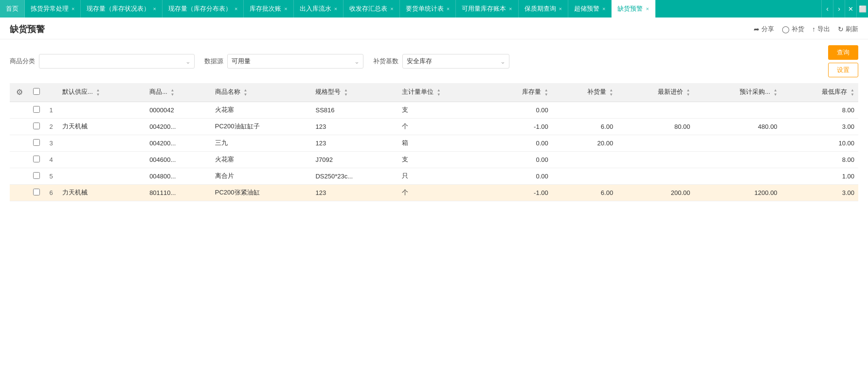 The image size is (868, 387). Describe the element at coordinates (51, 92) in the screenshot. I see `th-row-num` at that location.